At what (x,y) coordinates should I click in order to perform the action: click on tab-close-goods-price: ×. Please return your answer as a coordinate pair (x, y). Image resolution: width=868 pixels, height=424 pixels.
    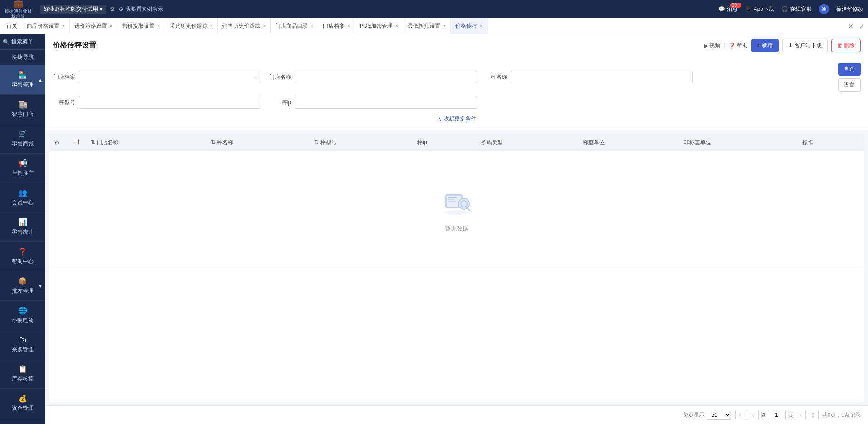
    Looking at the image, I should click on (63, 26).